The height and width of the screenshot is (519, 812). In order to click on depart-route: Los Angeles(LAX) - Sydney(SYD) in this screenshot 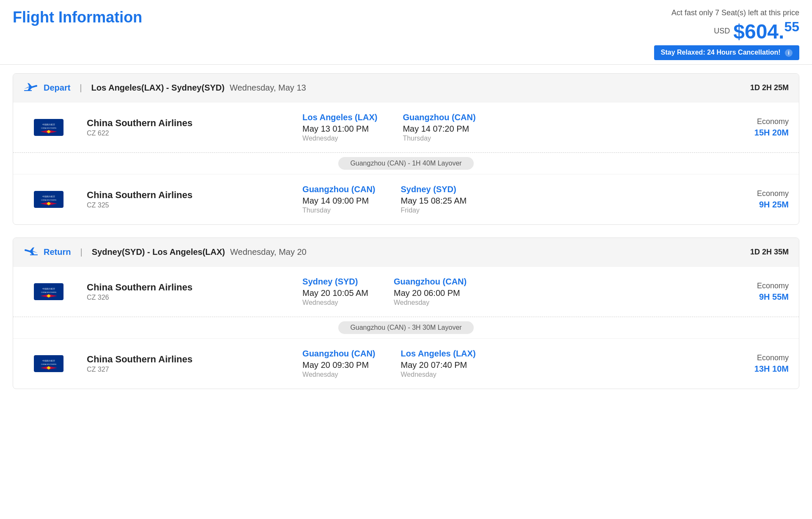, I will do `click(158, 88)`.